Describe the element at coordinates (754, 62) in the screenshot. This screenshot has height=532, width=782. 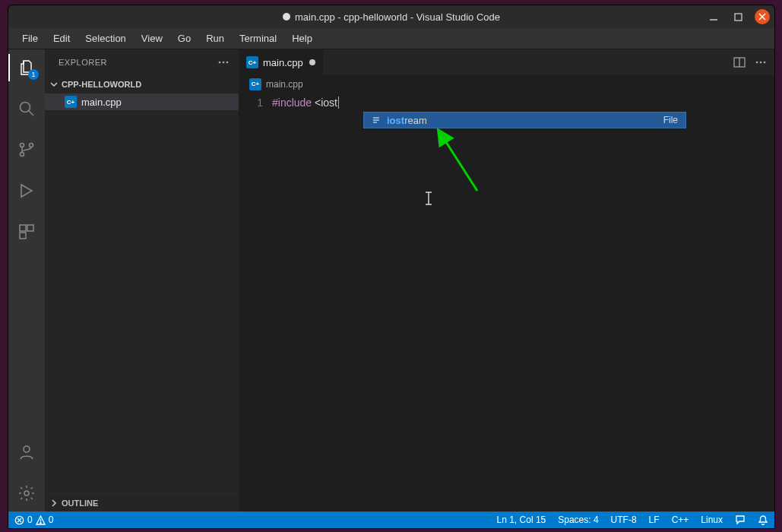
I see `tab-actions` at that location.